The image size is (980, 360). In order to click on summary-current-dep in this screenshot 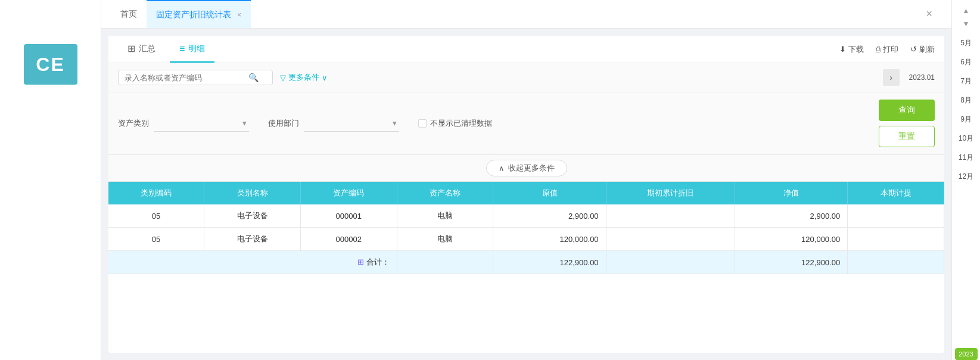, I will do `click(896, 262)`.